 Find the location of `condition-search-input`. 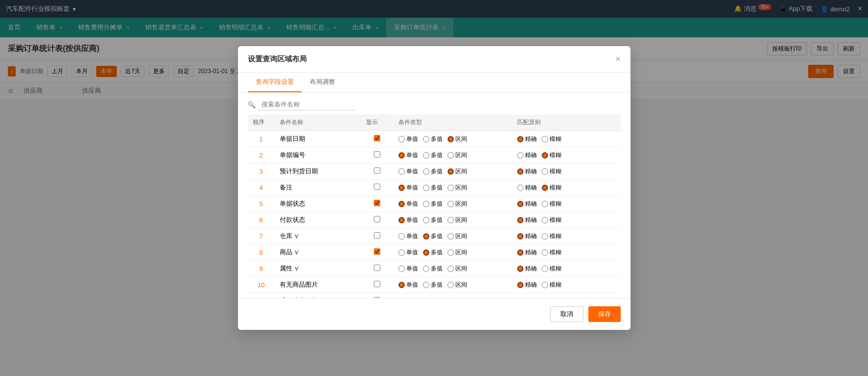

condition-search-input is located at coordinates (307, 99).